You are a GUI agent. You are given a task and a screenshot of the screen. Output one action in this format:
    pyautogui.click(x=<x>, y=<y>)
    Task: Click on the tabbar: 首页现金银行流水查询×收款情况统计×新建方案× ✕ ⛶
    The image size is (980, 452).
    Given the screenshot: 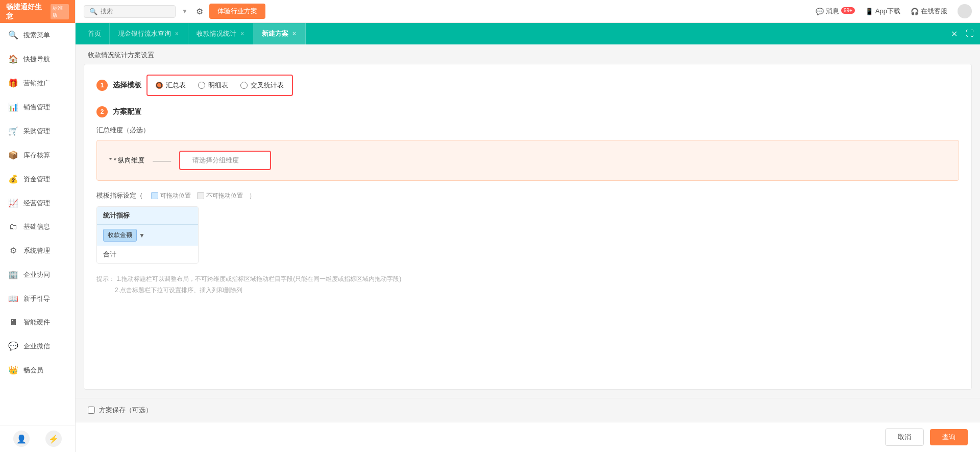 What is the action you would take?
    pyautogui.click(x=528, y=34)
    